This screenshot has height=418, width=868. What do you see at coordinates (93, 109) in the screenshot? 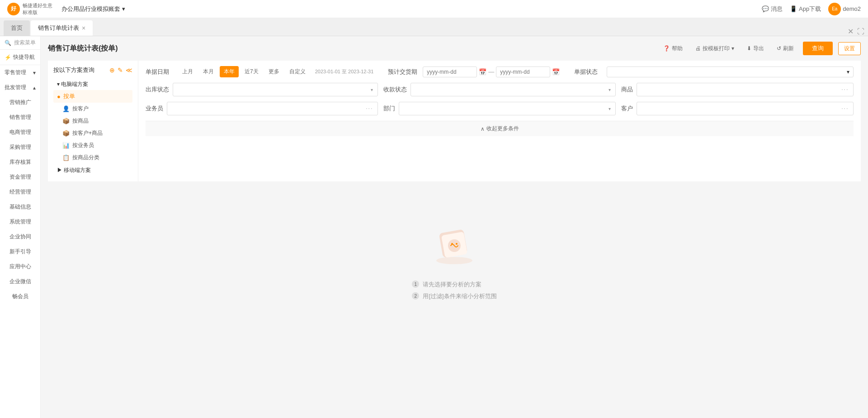
I see `scheme-by-customer: 👤 按客户` at bounding box center [93, 109].